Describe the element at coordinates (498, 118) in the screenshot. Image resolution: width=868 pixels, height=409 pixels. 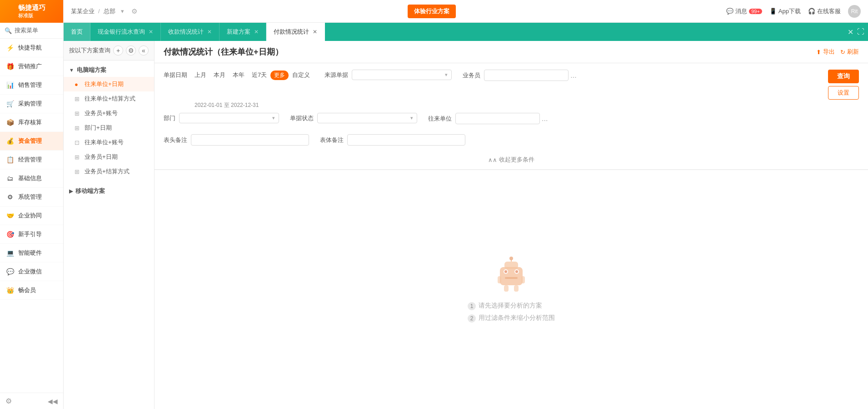
I see `partner-input` at that location.